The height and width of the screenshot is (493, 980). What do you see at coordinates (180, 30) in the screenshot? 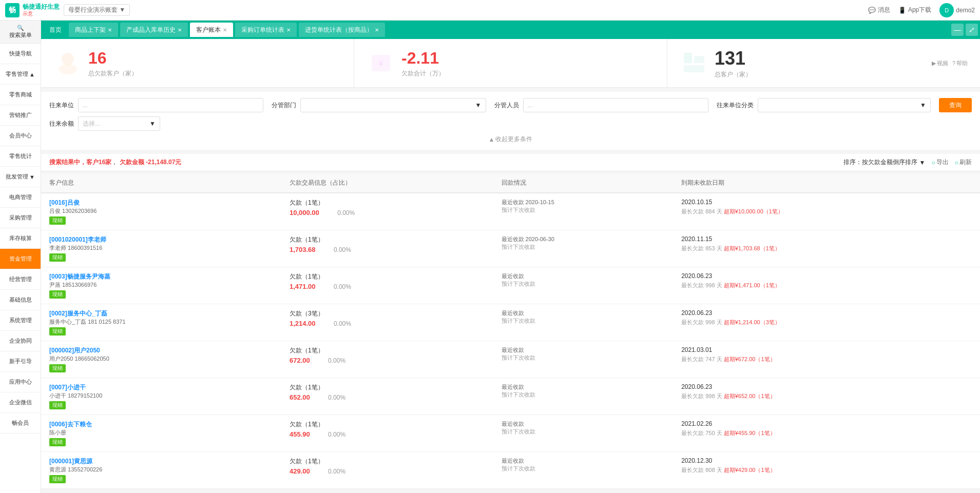
I see `tab-close-product-history: ✕` at bounding box center [180, 30].